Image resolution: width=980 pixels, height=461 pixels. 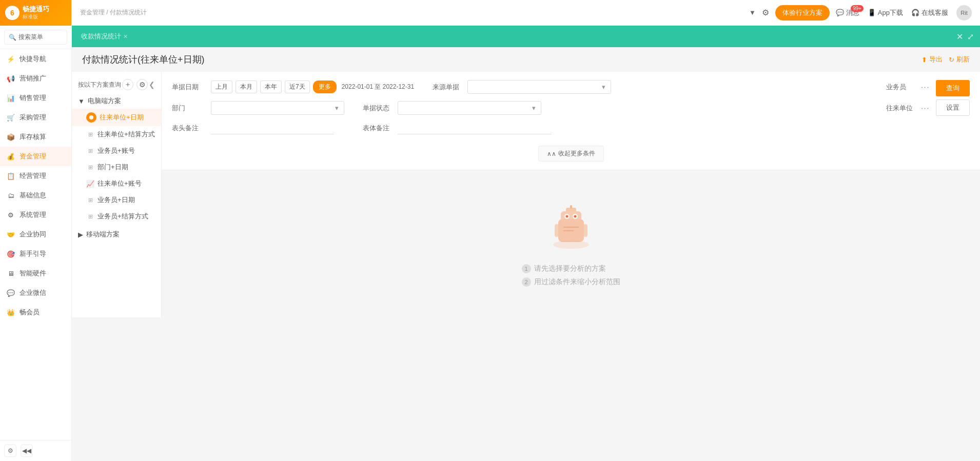 I want to click on scheme-panel-header: 按以下方案查询 ＋ ⚙ ❮, so click(x=116, y=85).